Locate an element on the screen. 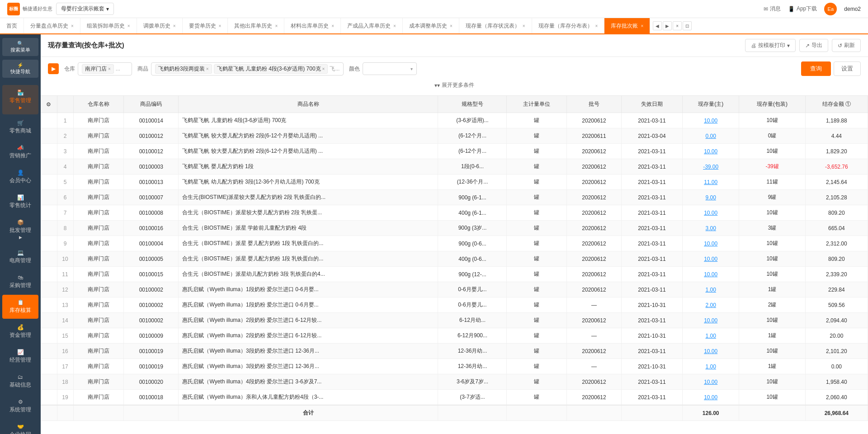 The height and width of the screenshot is (434, 868). nav-next-icon: ▶ is located at coordinates (667, 26).